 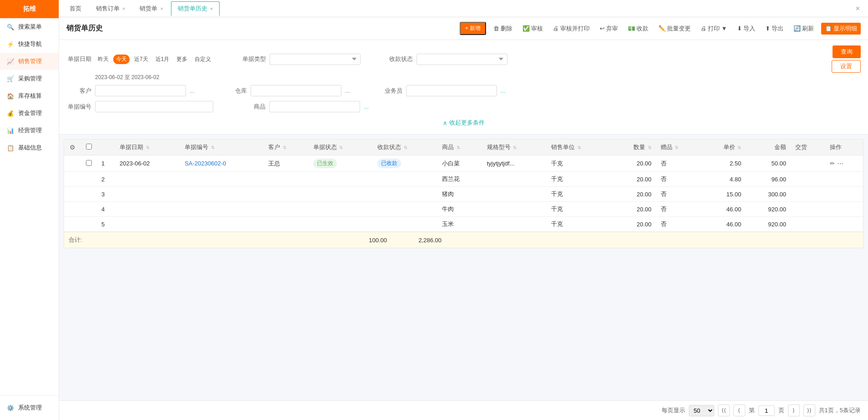 What do you see at coordinates (147, 179) in the screenshot?
I see `row-date-cell` at bounding box center [147, 179].